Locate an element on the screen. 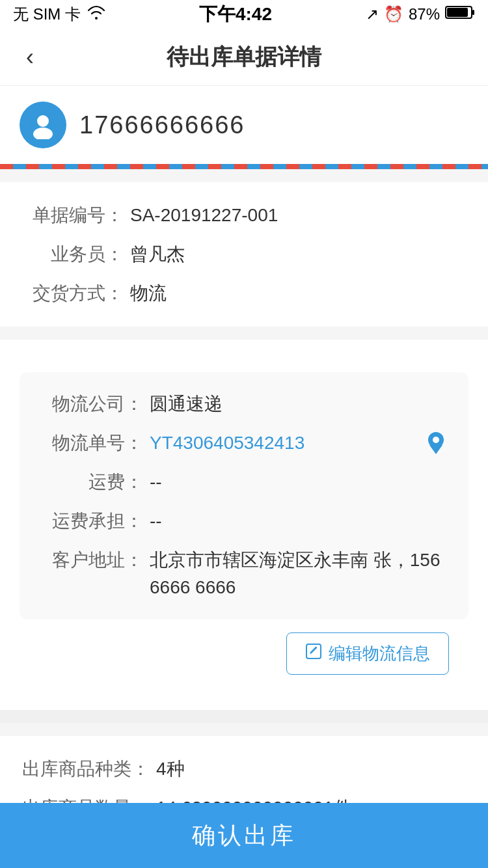 The height and width of the screenshot is (868, 488). value-freight: -- is located at coordinates (299, 482).